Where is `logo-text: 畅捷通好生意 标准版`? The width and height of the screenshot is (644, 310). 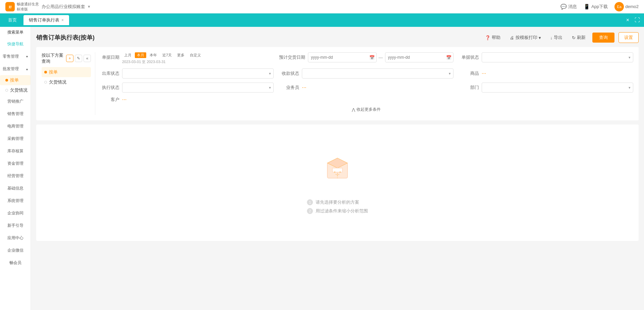
logo-text: 畅捷通好生意 标准版 is located at coordinates (28, 7).